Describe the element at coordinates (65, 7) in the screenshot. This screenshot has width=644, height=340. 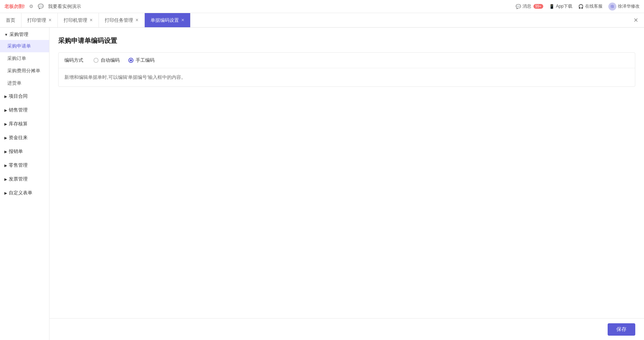
I see `notice-text: 我要看实例演示` at that location.